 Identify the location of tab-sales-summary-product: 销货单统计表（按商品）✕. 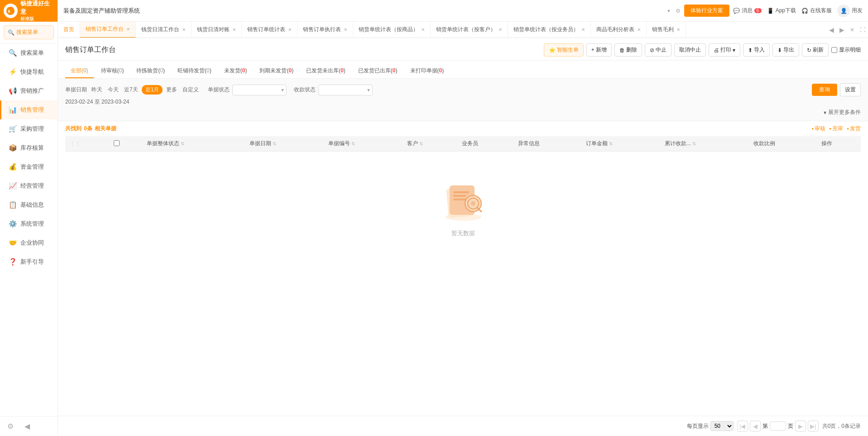
(392, 30).